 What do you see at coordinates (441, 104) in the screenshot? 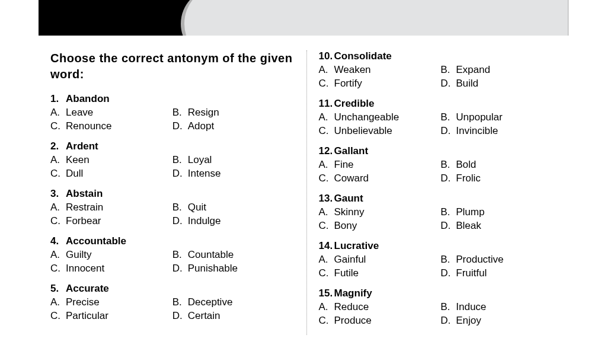
I see `question-title: 11.Credible` at bounding box center [441, 104].